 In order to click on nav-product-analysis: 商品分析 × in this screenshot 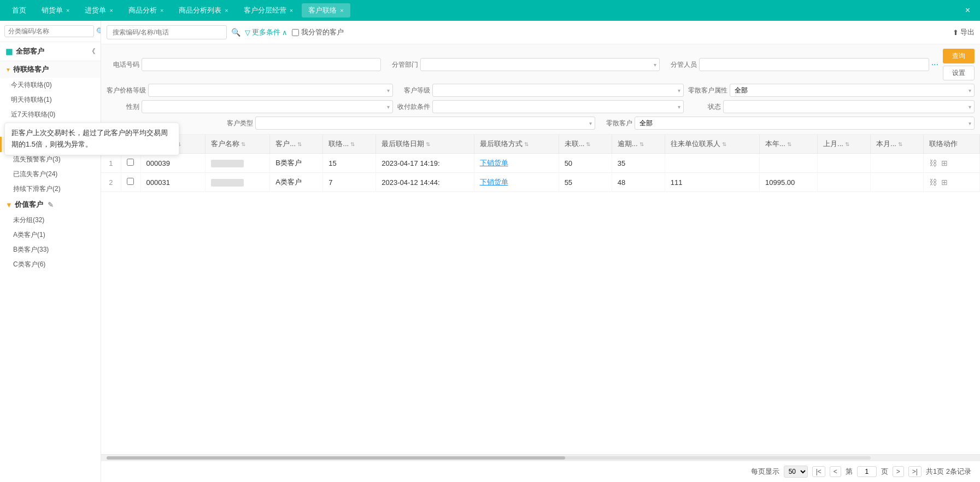, I will do `click(146, 10)`.